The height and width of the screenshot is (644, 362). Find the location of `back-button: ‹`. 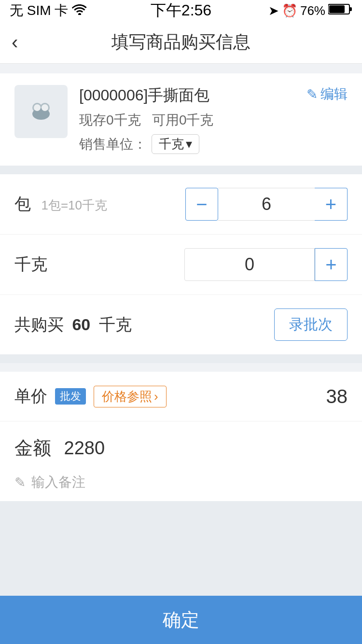

back-button: ‹ is located at coordinates (14, 42).